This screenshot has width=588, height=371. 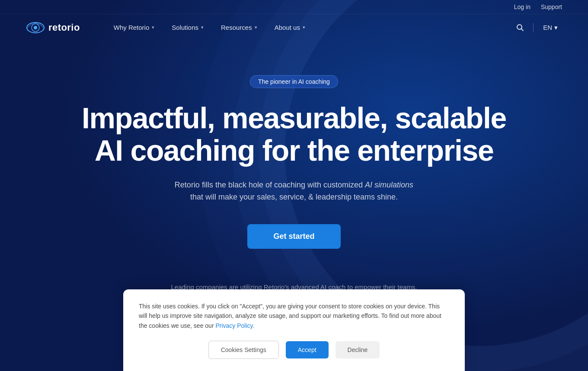 What do you see at coordinates (294, 82) in the screenshot?
I see `hero-badge: The pioneer in AI coaching` at bounding box center [294, 82].